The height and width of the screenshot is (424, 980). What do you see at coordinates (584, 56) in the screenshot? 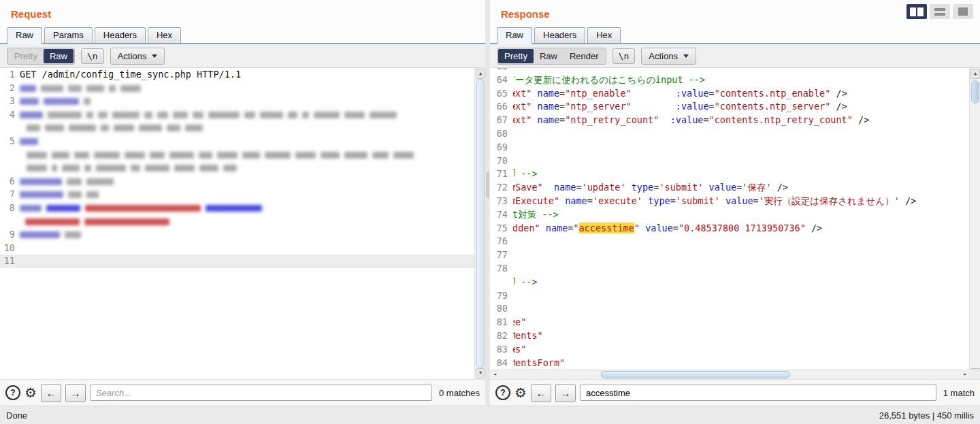
I see `view-toggle-render: Render` at bounding box center [584, 56].